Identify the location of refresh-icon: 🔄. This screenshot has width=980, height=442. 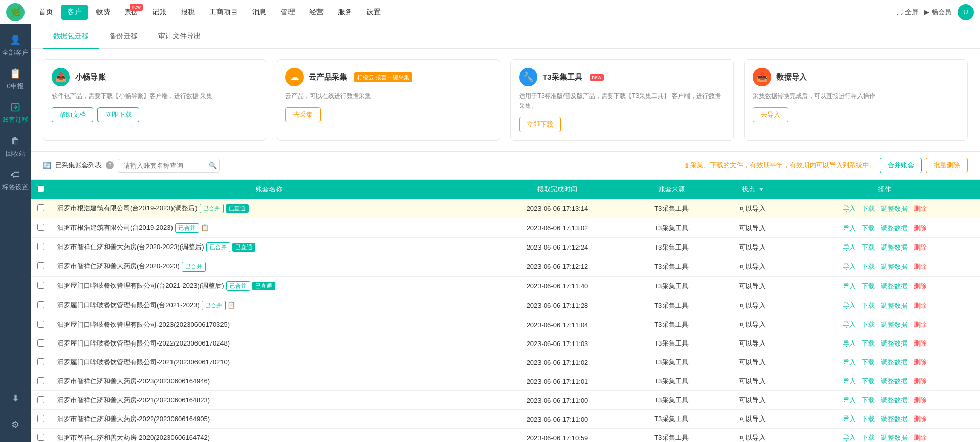
(47, 165).